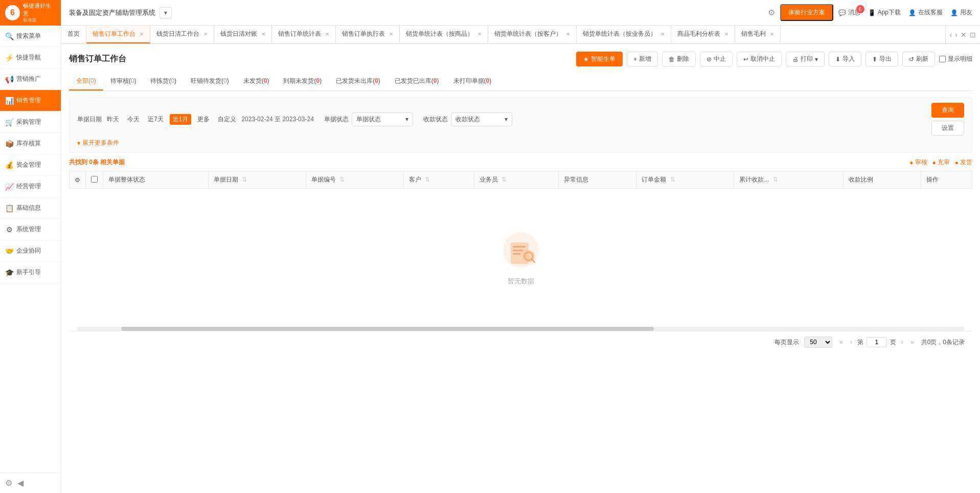 This screenshot has width=980, height=493. What do you see at coordinates (703, 35) in the screenshot?
I see `tab-gross-margin: 商品毛利分析表✕` at bounding box center [703, 35].